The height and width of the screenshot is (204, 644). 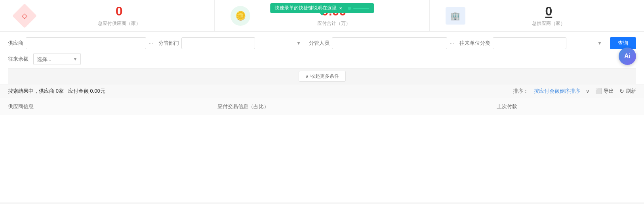 I want to click on person-dots-icon: ···, so click(x=452, y=43).